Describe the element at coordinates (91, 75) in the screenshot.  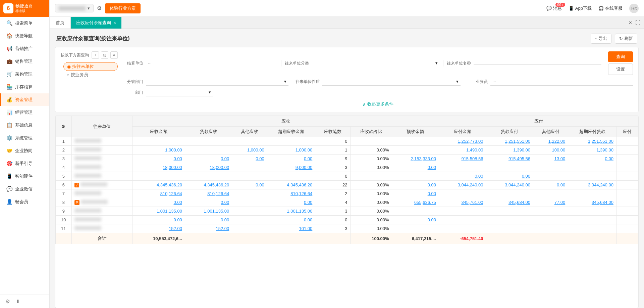
I see `scheme-employee: ○ 按业务员` at that location.